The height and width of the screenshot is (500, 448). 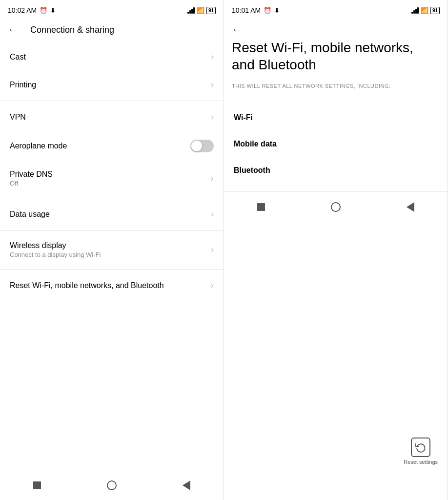 I want to click on cast-title: Cast, so click(x=18, y=57).